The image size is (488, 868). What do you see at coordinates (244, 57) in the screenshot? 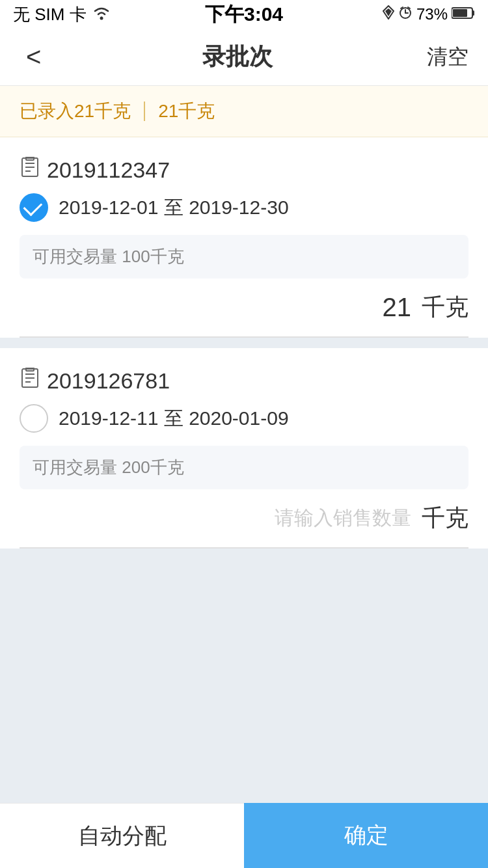
I see `nav-bar: < 录批次 清空` at bounding box center [244, 57].